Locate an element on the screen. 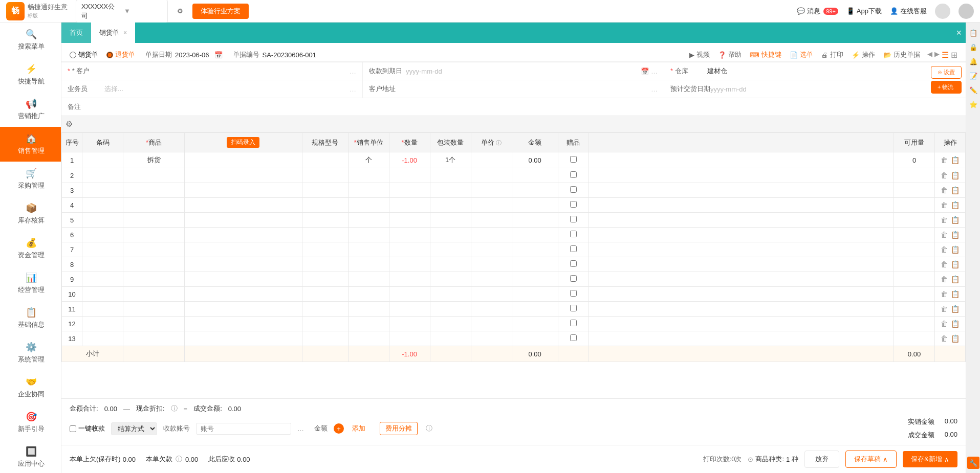 The width and height of the screenshot is (980, 473). settings-icon: ⚙ is located at coordinates (180, 11).